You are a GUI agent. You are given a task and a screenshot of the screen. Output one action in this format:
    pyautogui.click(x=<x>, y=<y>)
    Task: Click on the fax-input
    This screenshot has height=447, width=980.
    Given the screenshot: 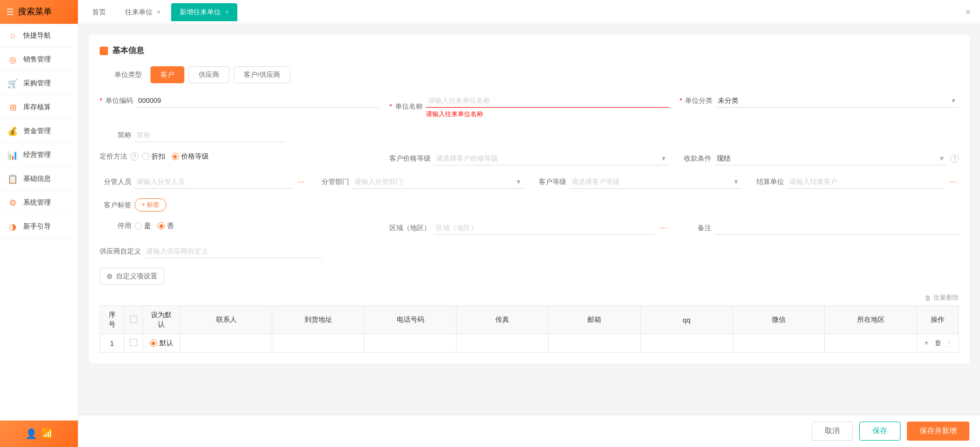 What is the action you would take?
    pyautogui.click(x=502, y=344)
    